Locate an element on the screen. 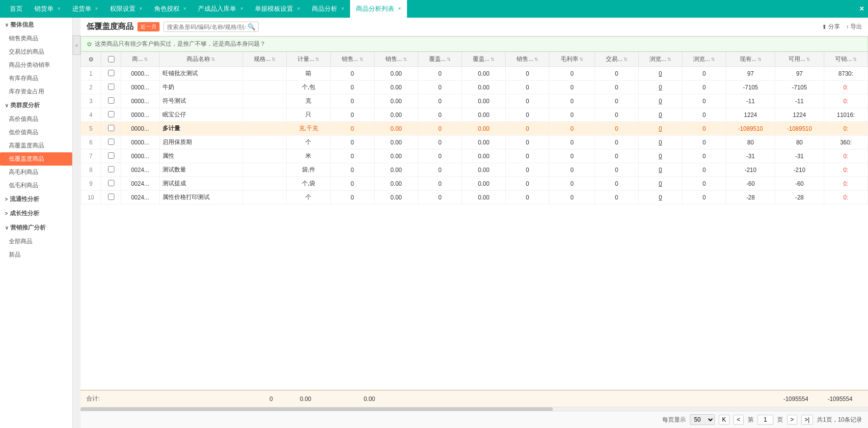 Image resolution: width=868 pixels, height=428 pixels. row-name: 符号测试 is located at coordinates (201, 101).